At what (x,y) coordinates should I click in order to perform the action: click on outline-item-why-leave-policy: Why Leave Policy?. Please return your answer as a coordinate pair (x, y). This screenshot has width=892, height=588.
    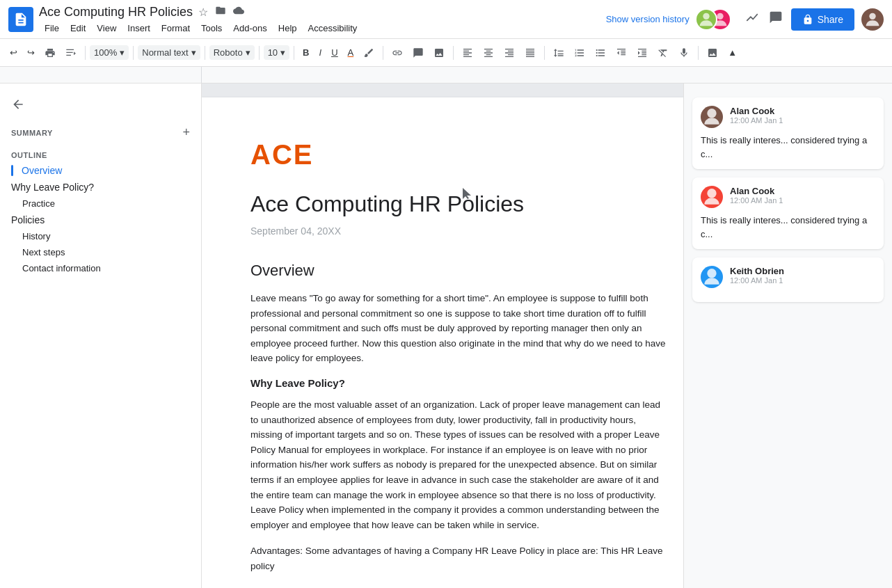
    Looking at the image, I should click on (100, 187).